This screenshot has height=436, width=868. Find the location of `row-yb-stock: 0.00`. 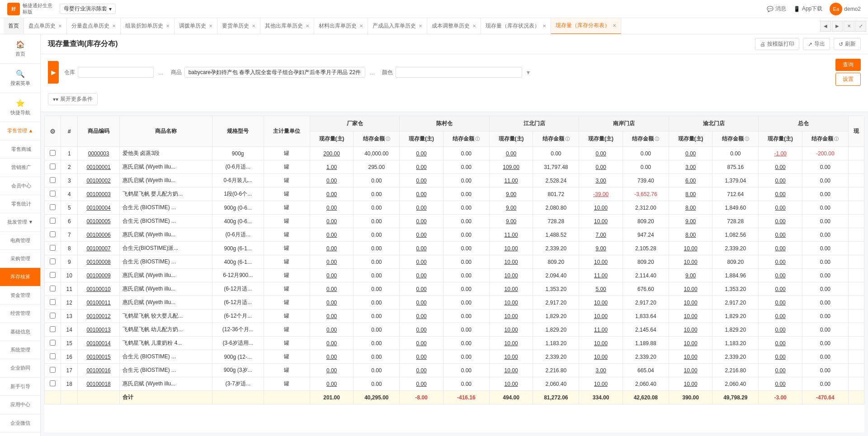

row-yb-stock: 0.00 is located at coordinates (690, 154).